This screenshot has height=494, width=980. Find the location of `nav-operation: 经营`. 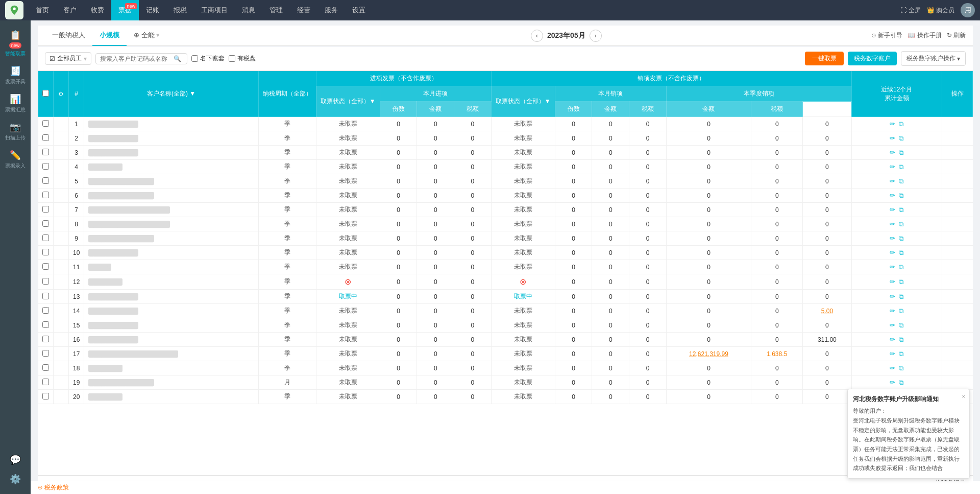

nav-operation: 经营 is located at coordinates (304, 10).